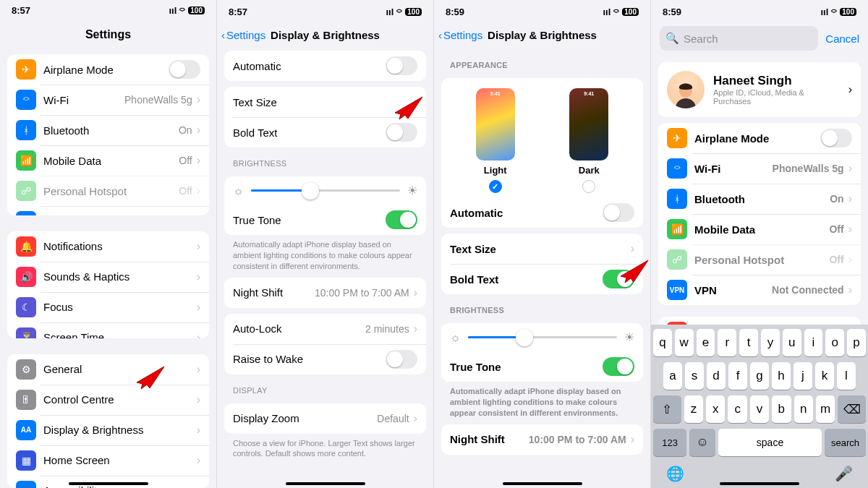  Describe the element at coordinates (804, 409) in the screenshot. I see `key-n: n` at that location.